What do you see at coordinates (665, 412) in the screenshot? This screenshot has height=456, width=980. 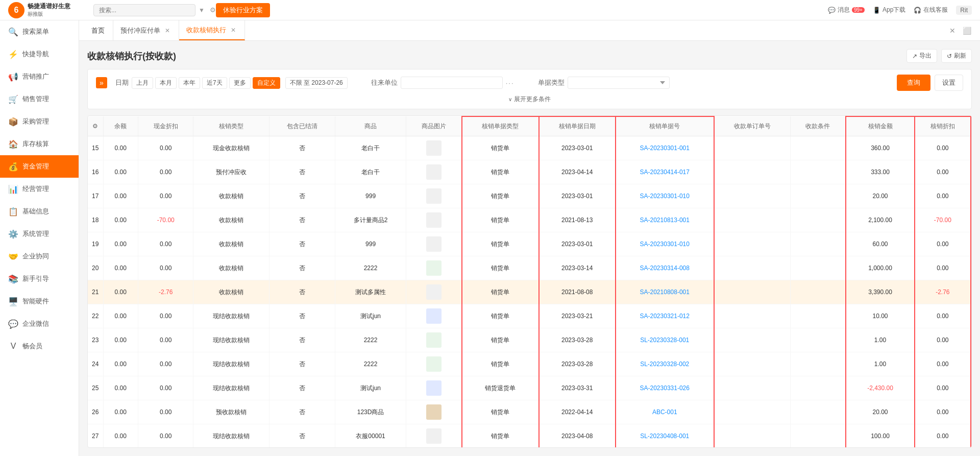 I see `cancel-bill-link: ABC-001` at bounding box center [665, 412].